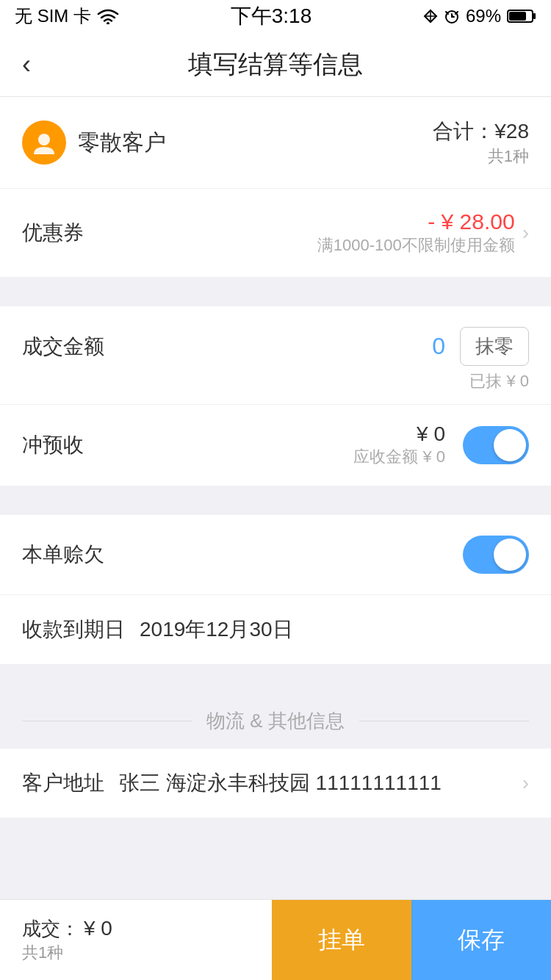 The height and width of the screenshot is (980, 551). What do you see at coordinates (276, 940) in the screenshot?
I see `bottom-bar: 成交： ¥ 0 共1种 挂单 保存` at bounding box center [276, 940].